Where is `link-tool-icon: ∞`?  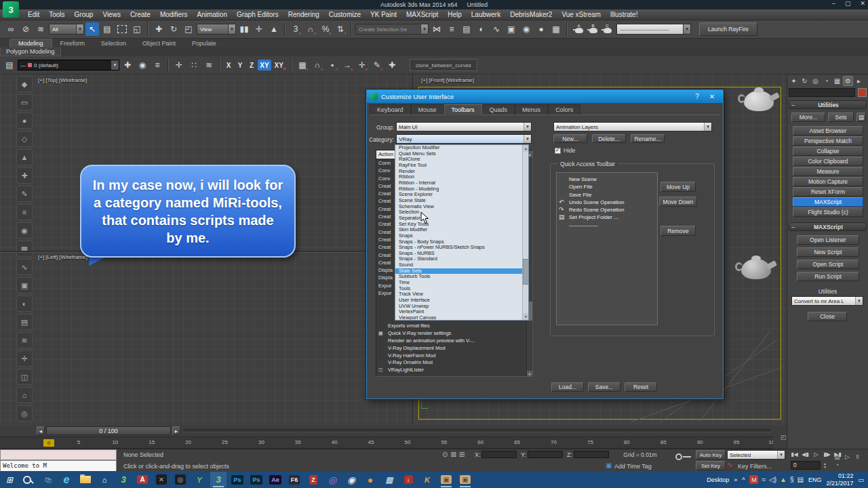 link-tool-icon: ∞ is located at coordinates (11, 29).